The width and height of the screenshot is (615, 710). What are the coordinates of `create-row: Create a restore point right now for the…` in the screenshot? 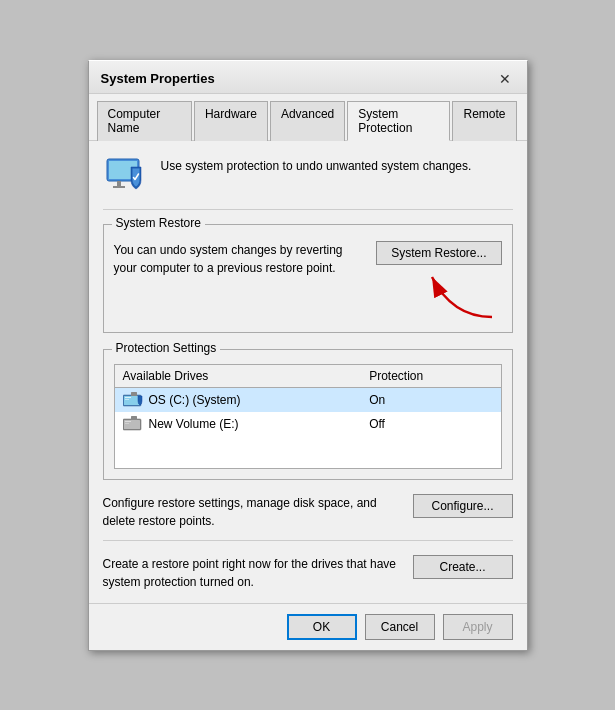 It's located at (308, 571).